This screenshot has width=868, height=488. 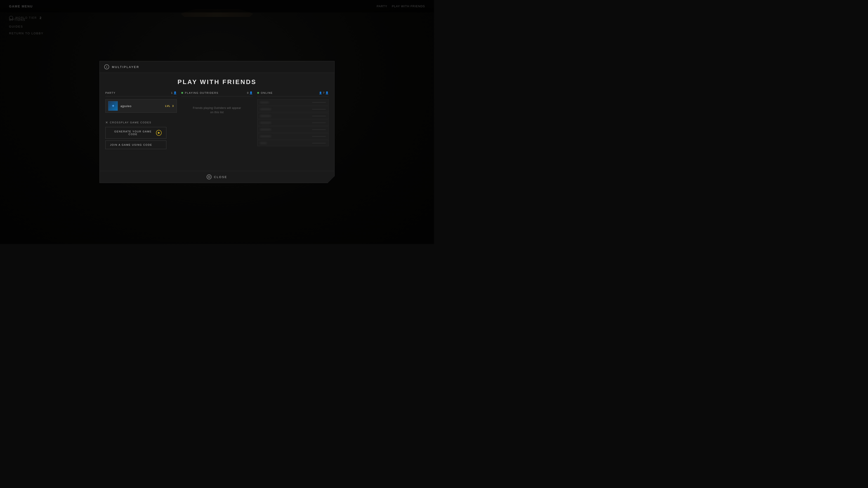 What do you see at coordinates (217, 67) in the screenshot?
I see `modal-header: i MULTIPLAYER` at bounding box center [217, 67].